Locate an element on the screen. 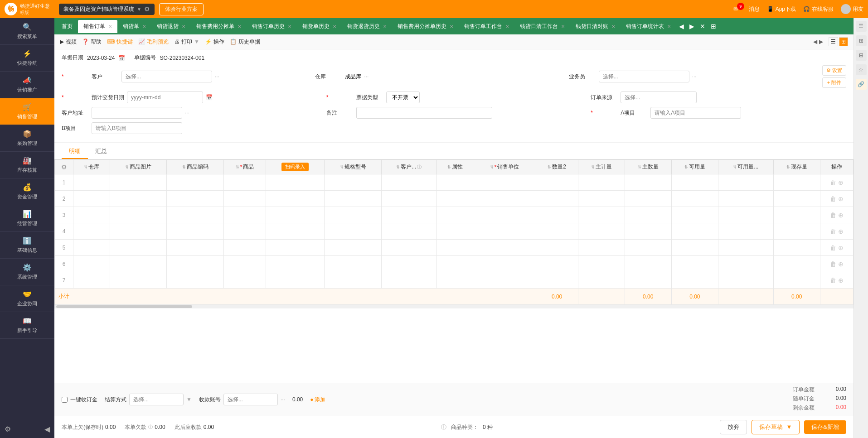 The image size is (868, 438). attachment-button: + 附件 is located at coordinates (834, 82).